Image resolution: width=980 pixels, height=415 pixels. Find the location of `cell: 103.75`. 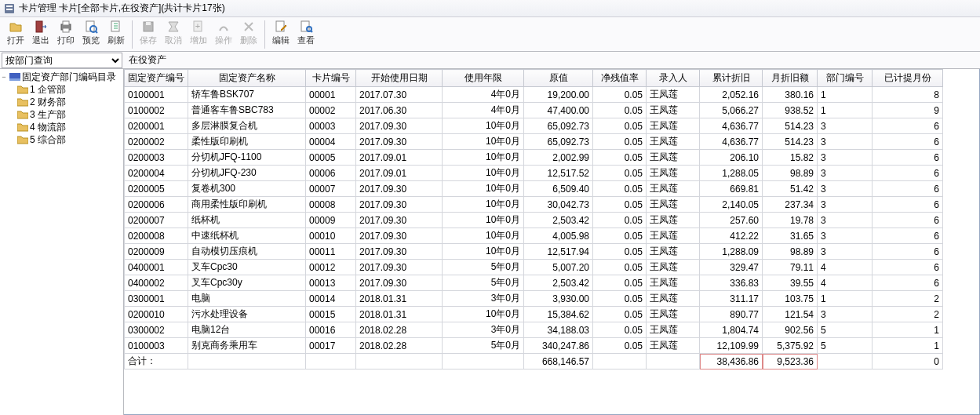

cell: 103.75 is located at coordinates (790, 299).